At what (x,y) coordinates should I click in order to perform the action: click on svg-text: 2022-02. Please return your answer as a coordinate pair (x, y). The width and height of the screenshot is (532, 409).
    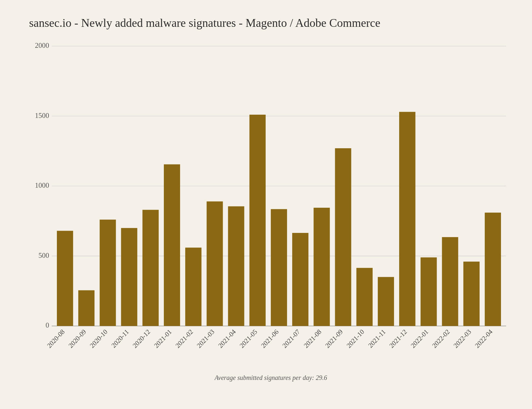
    Looking at the image, I should click on (441, 339).